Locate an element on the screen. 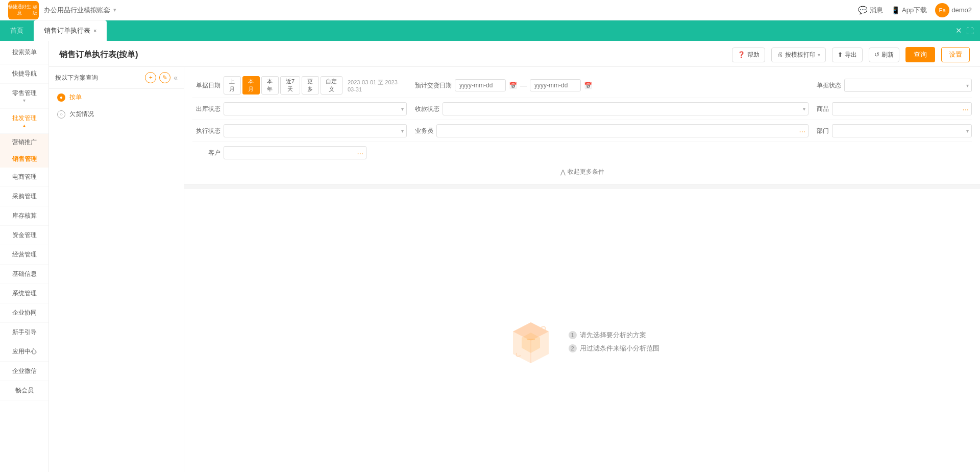  query-btn: 查询 is located at coordinates (920, 55).